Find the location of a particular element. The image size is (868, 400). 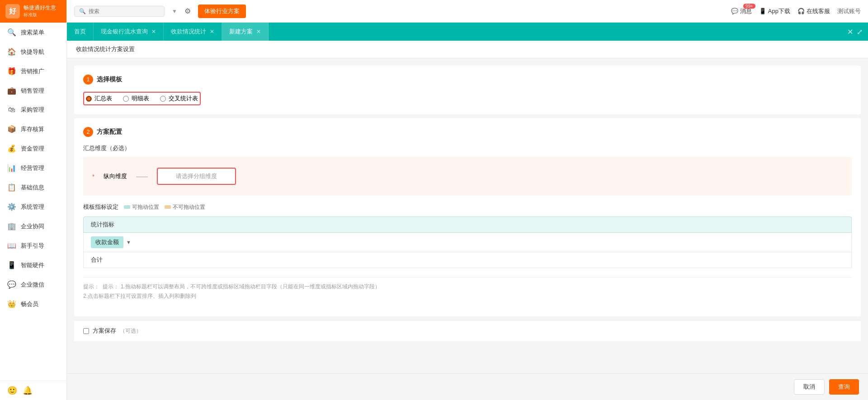

chart-icon: 📊 is located at coordinates (12, 168).